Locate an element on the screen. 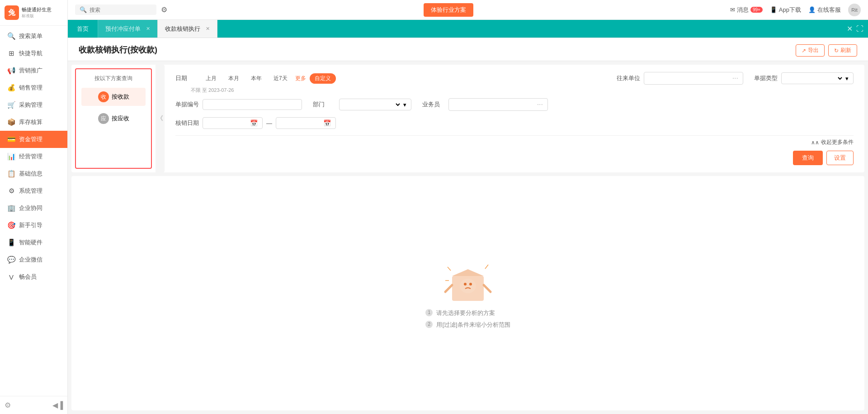  sidebar-nav: 🔍 搜索菜单 ⊞ 快捷导航 📢 营销推广 💰 销售管理 🛒 采购管理 📦 库存核… is located at coordinates (33, 211).